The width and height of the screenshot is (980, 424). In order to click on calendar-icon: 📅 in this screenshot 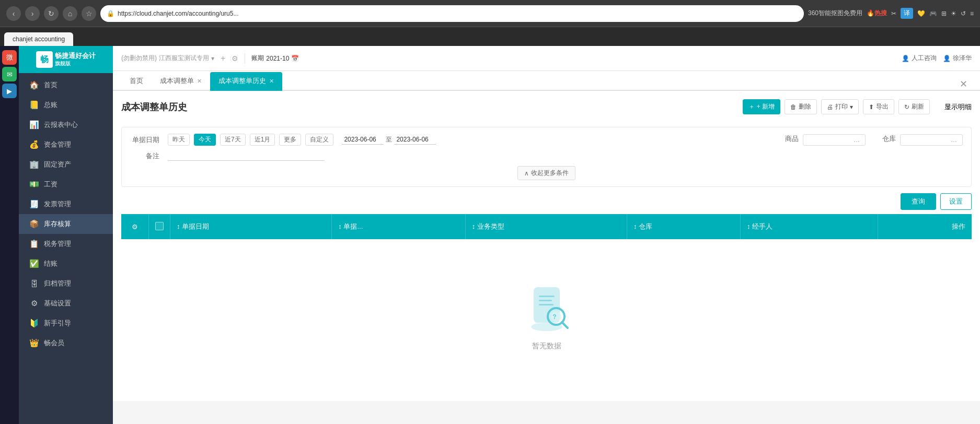, I will do `click(295, 58)`.